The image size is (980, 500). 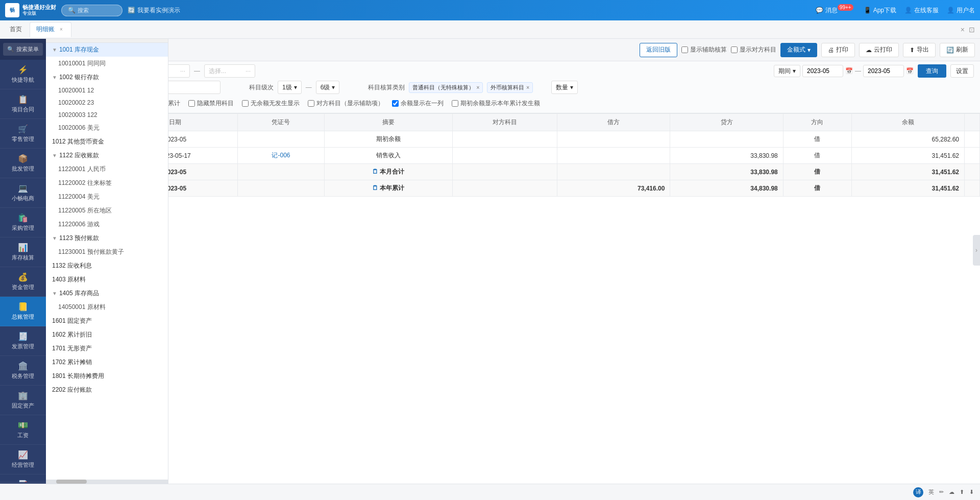 What do you see at coordinates (23, 134) in the screenshot?
I see `sidebar-item-retail: 🛒 零售管理` at bounding box center [23, 134].